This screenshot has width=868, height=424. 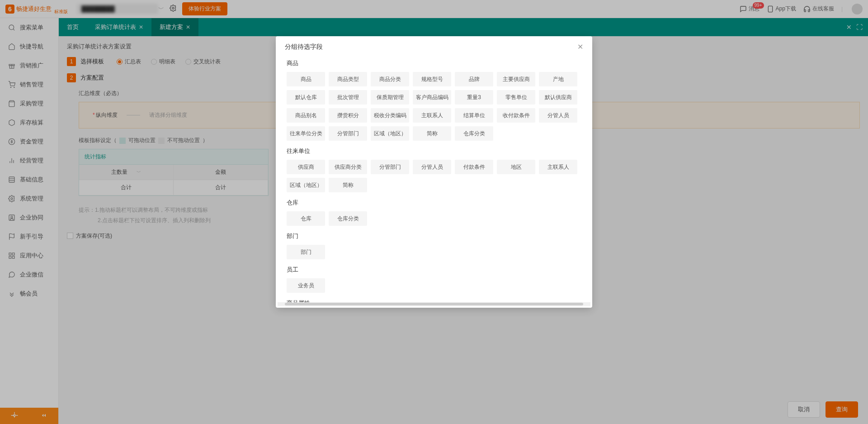 What do you see at coordinates (390, 79) in the screenshot?
I see `field-chip: 商品分类` at bounding box center [390, 79].